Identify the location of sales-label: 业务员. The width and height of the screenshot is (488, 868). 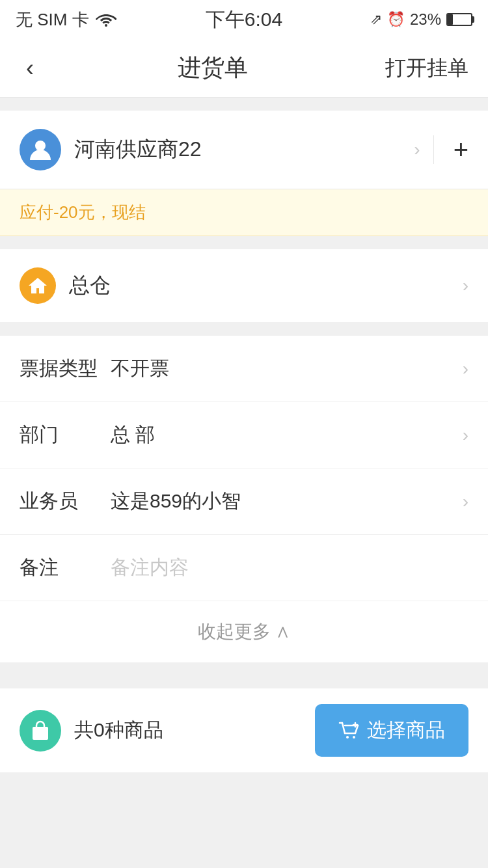
(59, 501).